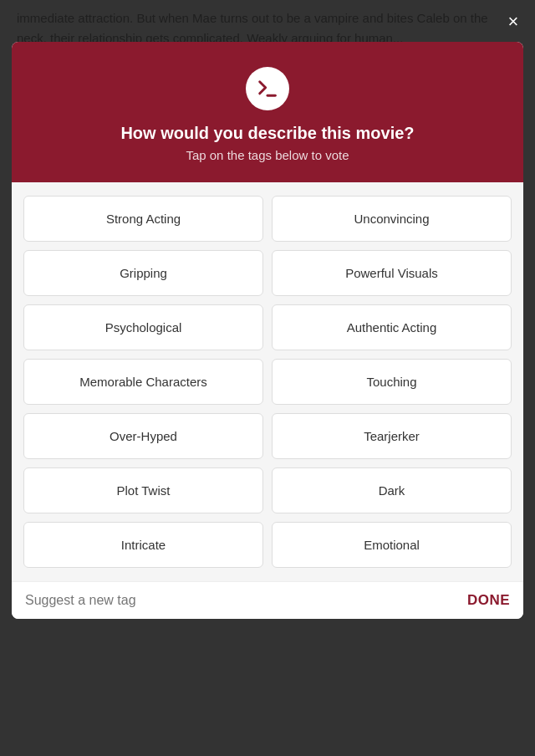 Image resolution: width=535 pixels, height=756 pixels. What do you see at coordinates (483, 600) in the screenshot?
I see `done-button: DONE` at bounding box center [483, 600].